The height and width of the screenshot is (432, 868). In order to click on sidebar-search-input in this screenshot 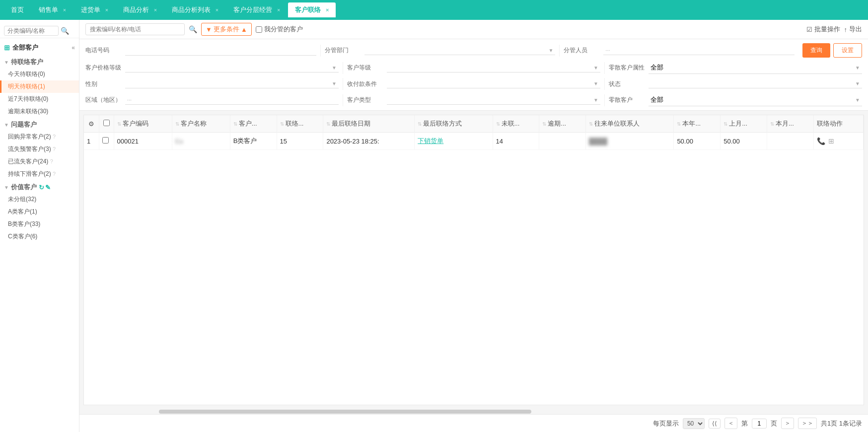, I will do `click(31, 31)`.